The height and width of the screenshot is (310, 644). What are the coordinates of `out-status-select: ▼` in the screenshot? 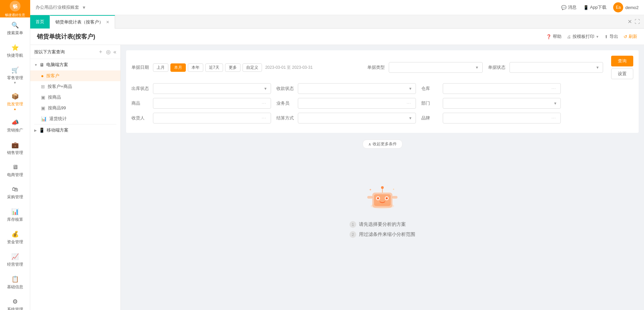 It's located at (212, 89).